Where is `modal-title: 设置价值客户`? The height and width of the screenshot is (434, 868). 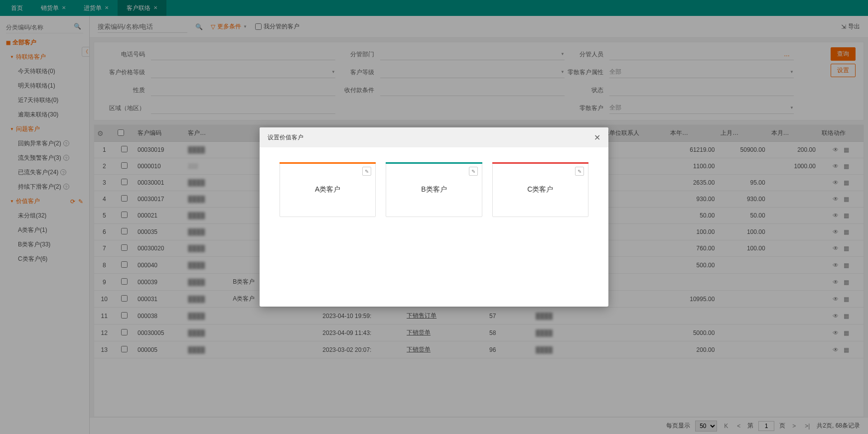
modal-title: 设置价值客户 is located at coordinates (286, 137).